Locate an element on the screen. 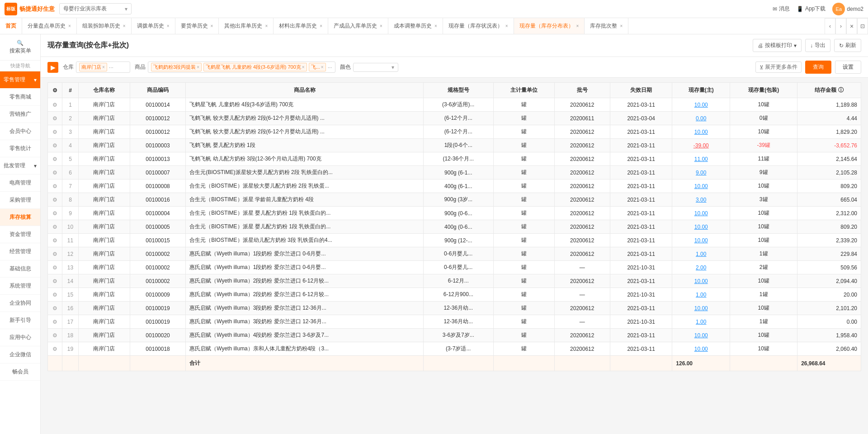  tab-require: 要货单历史 × is located at coordinates (197, 26).